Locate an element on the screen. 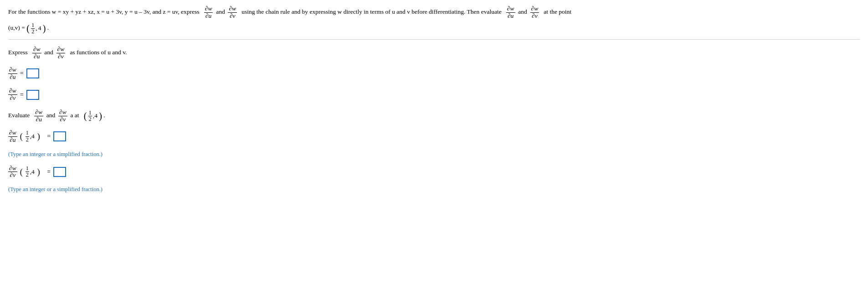  point-label: (u,v) = ( 1 2 ,4 ) . is located at coordinates (28, 27).